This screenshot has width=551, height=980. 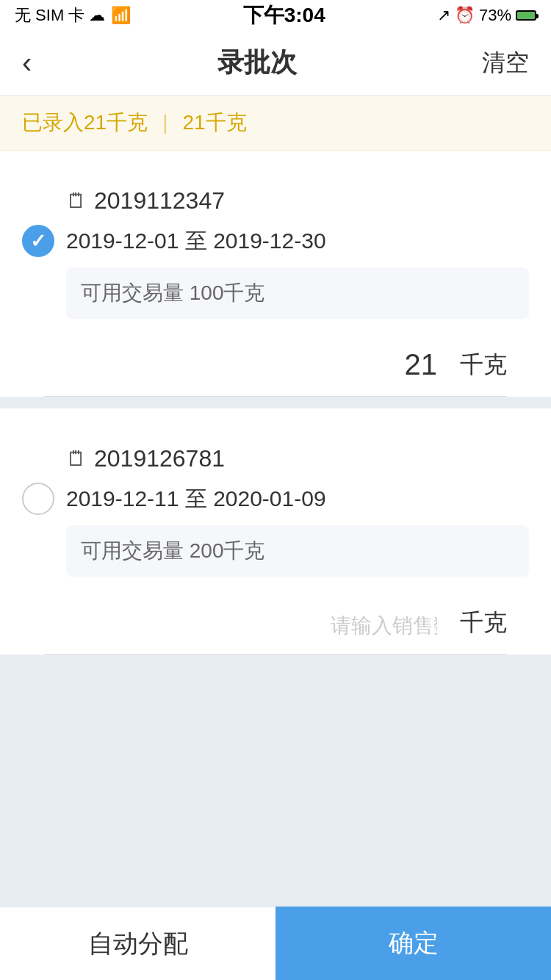 What do you see at coordinates (38, 499) in the screenshot?
I see `batch2-radio` at bounding box center [38, 499].